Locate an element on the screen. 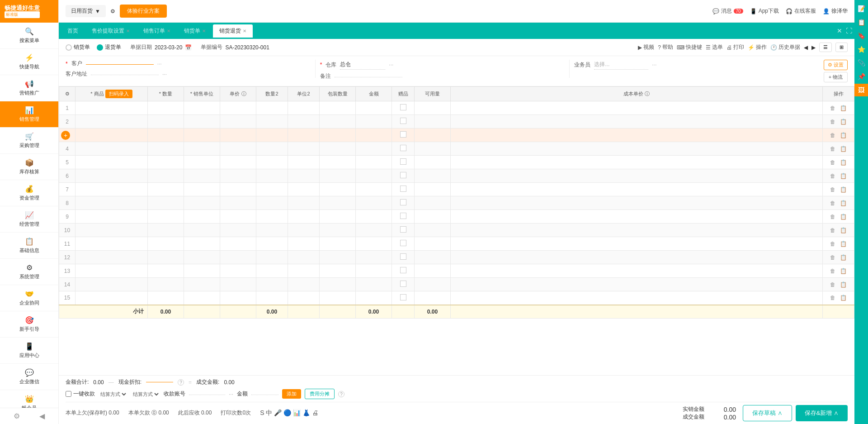  copy-icon-3: 📋 is located at coordinates (844, 135).